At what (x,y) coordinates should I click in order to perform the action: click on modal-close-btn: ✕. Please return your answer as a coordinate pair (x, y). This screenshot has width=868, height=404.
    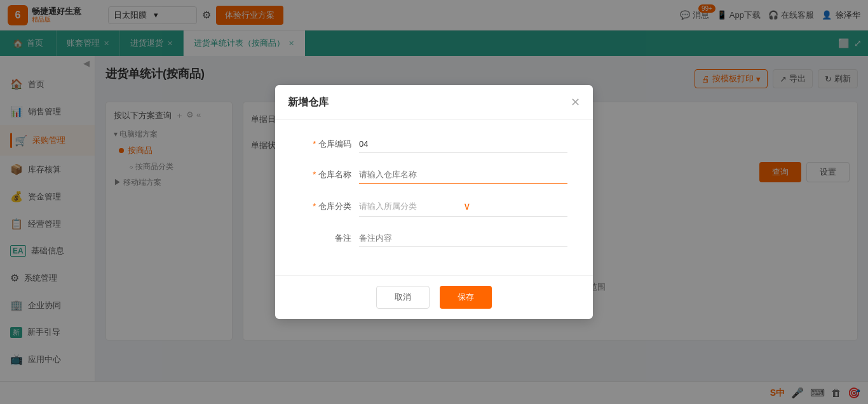
    Looking at the image, I should click on (576, 102).